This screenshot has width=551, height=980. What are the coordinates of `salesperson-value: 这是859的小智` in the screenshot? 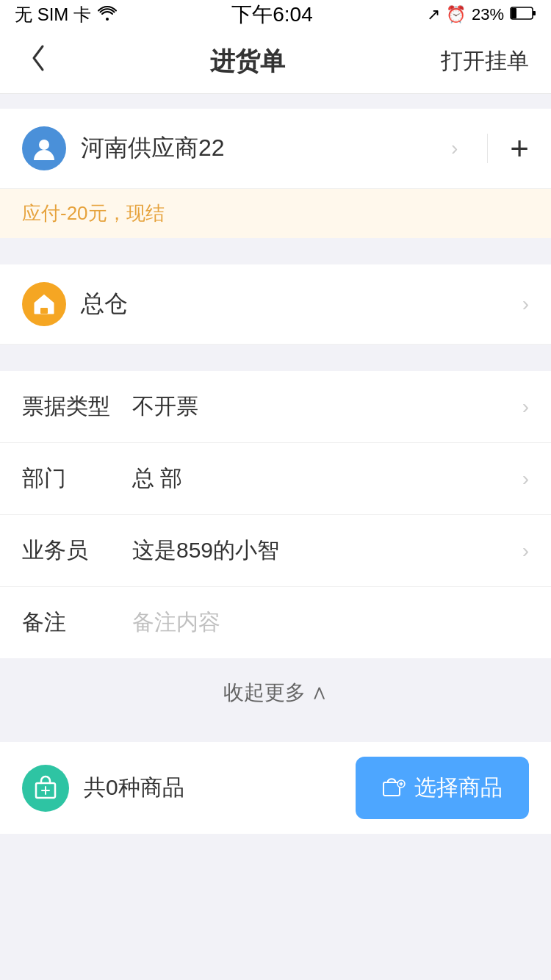 It's located at (328, 551).